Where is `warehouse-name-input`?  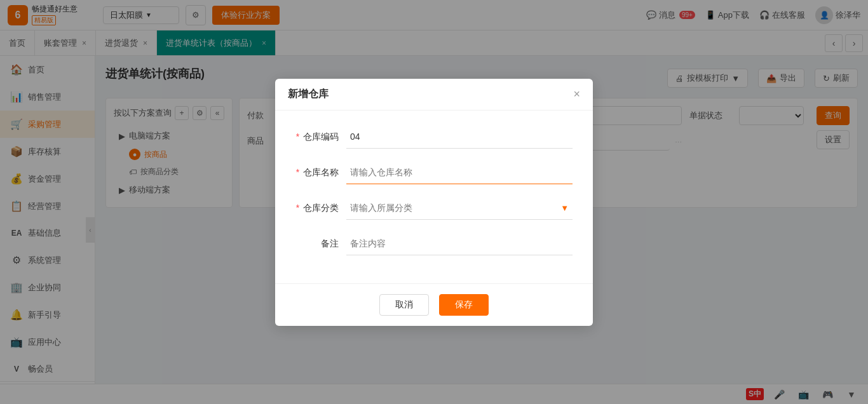 warehouse-name-input is located at coordinates (459, 173).